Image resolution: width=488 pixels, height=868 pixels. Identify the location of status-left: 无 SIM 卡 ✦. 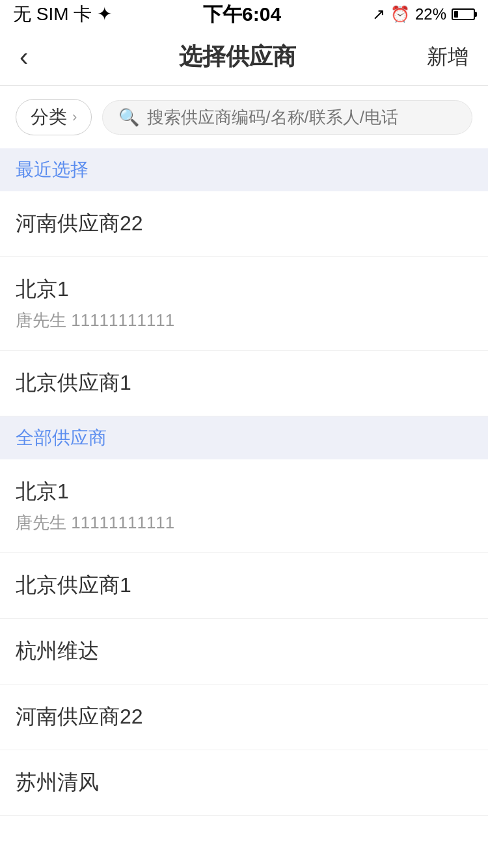
(62, 14).